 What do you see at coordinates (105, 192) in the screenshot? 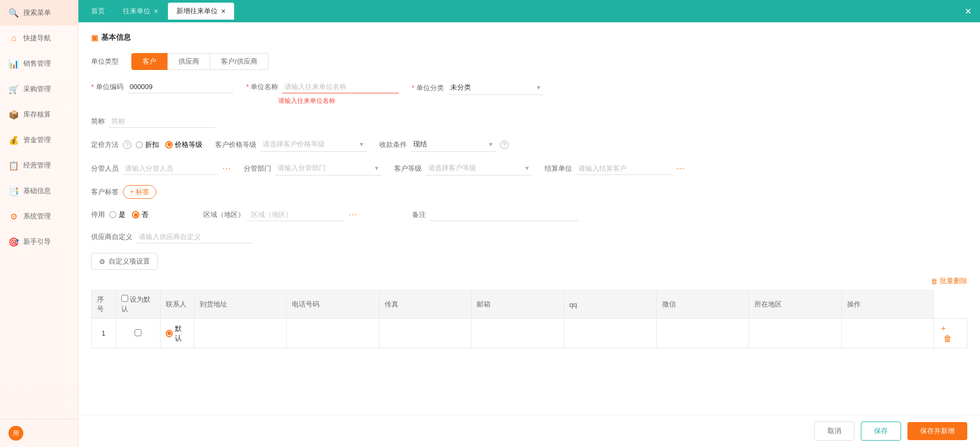
I see `tag-label: 客户标签` at bounding box center [105, 192].